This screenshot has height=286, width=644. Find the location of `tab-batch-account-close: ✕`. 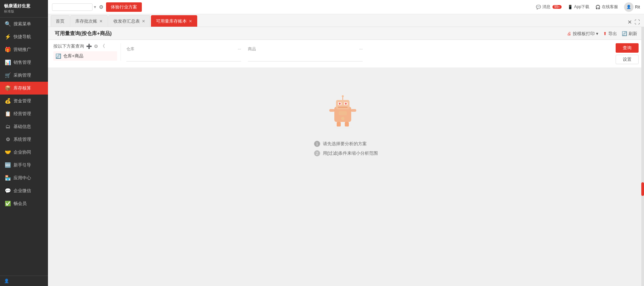

tab-batch-account-close: ✕ is located at coordinates (101, 21).